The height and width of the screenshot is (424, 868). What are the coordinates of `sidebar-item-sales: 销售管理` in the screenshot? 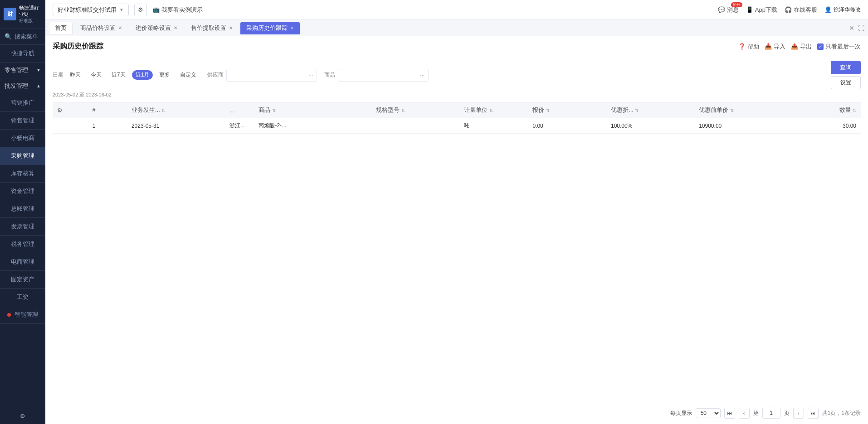 It's located at (23, 120).